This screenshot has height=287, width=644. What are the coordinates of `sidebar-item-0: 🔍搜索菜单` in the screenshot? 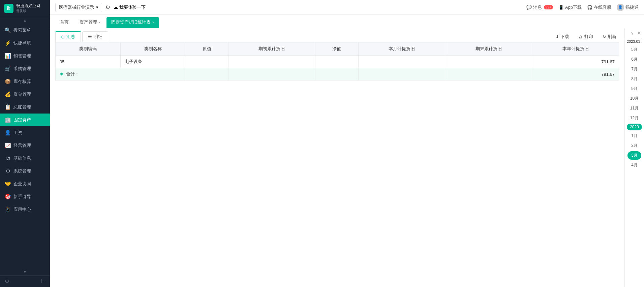 It's located at (25, 30).